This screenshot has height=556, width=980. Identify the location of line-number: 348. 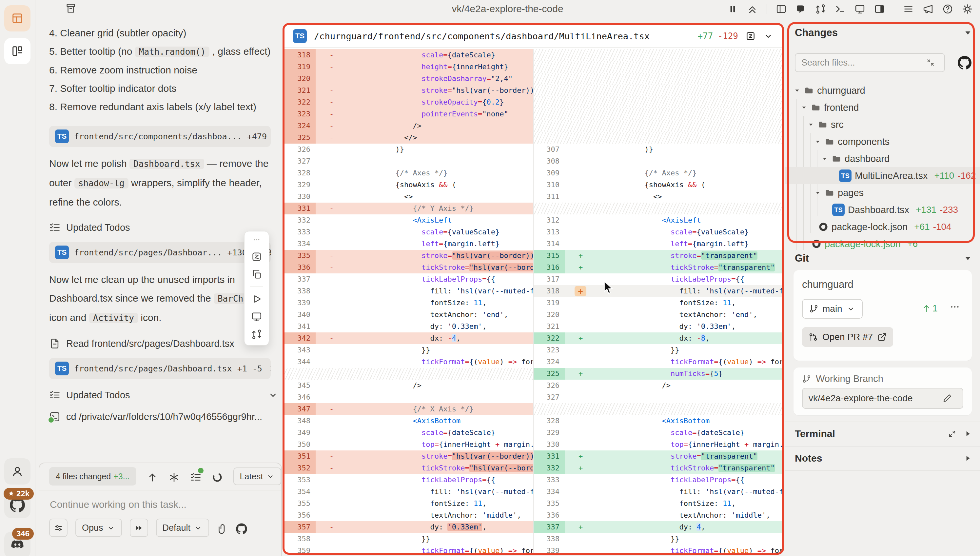
(300, 421).